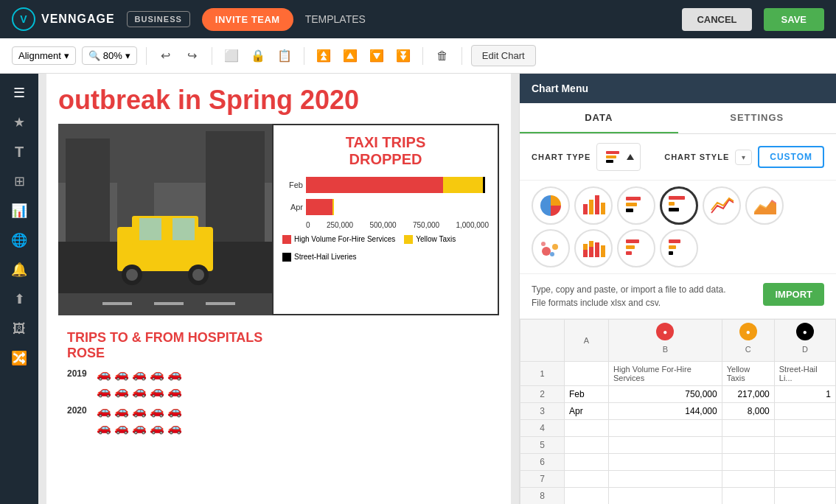 The image size is (836, 504). I want to click on car-2020-6: 🚗, so click(104, 427).